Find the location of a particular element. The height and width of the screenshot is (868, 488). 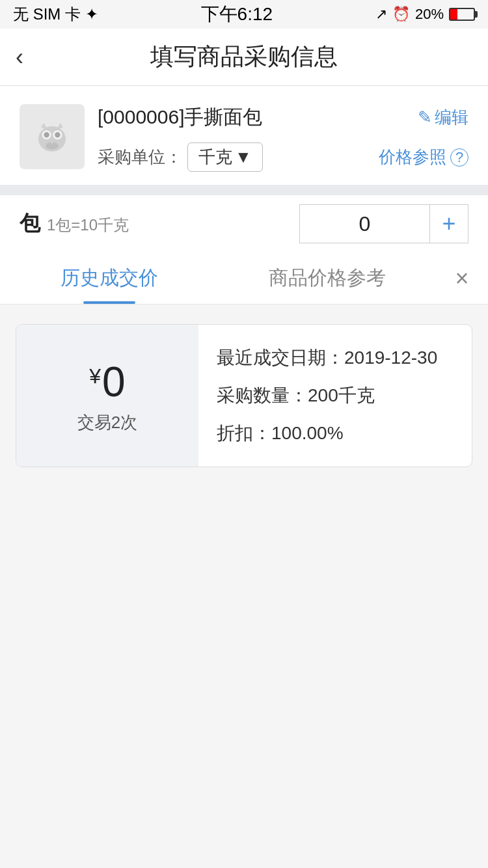

product-unit-row: 采购单位： 千克 ▼ 价格参照 ? is located at coordinates (283, 157).